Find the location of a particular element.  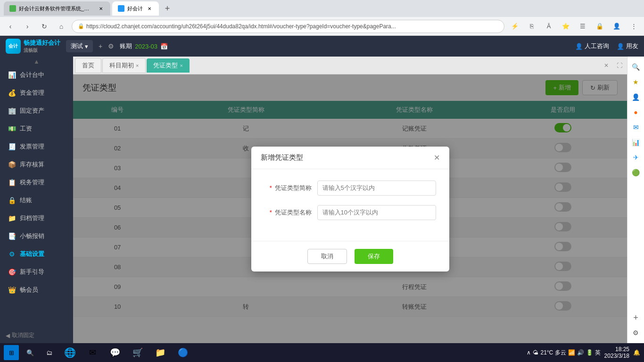

header-actions: 👤 人工咨询 👤 用友 is located at coordinates (607, 46).